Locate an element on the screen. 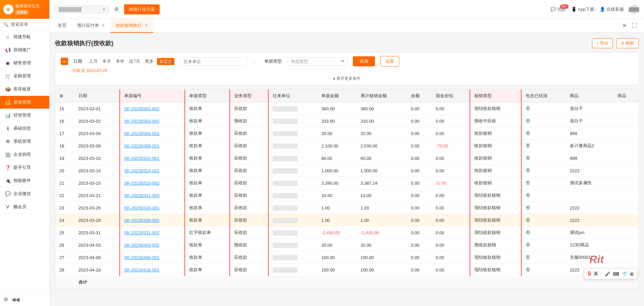 The image size is (644, 306). filter-date-last-month: 上月 is located at coordinates (93, 61).